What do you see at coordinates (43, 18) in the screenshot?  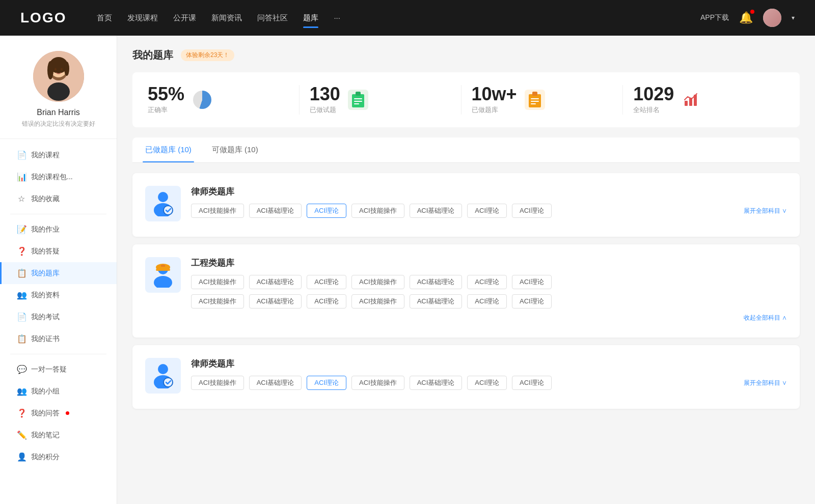 I see `logo: LOGO` at bounding box center [43, 18].